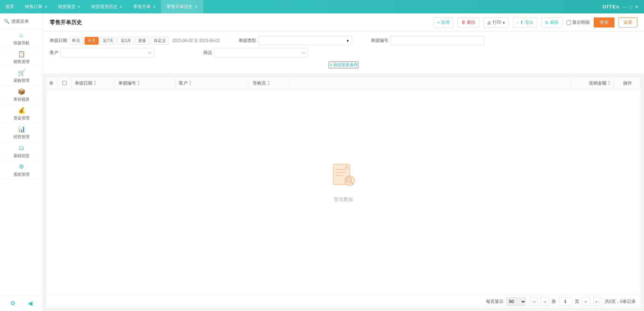  I want to click on settings-button: 设置, so click(628, 22).